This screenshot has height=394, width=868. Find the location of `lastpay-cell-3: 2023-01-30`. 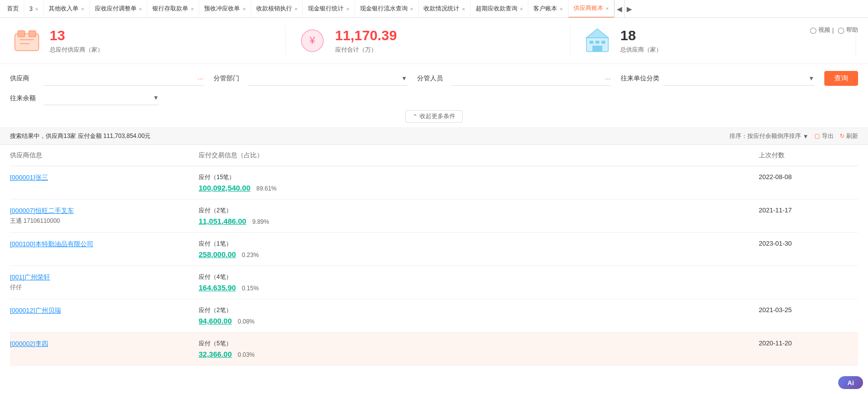

lastpay-cell-3: 2023-01-30 is located at coordinates (808, 243).